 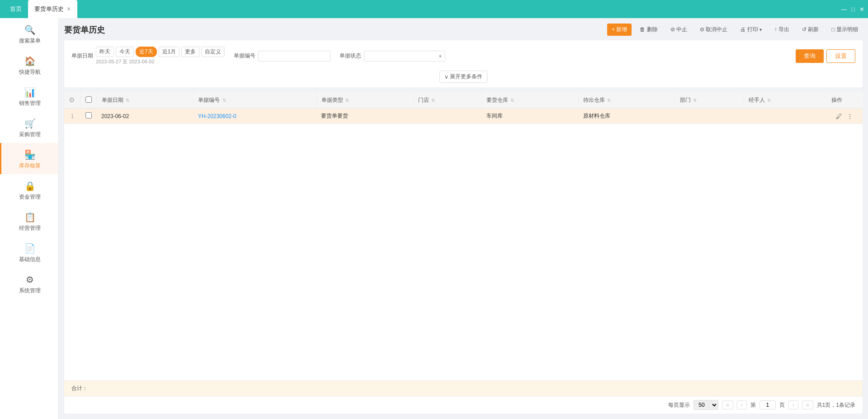 What do you see at coordinates (347, 100) in the screenshot?
I see `sort-bill-type-icon: ⇅` at bounding box center [347, 100].